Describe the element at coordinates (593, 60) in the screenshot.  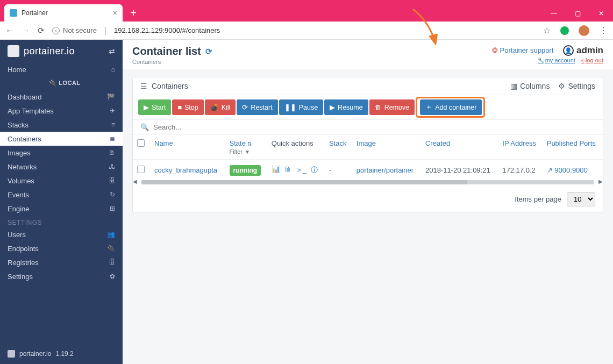
I see `log-out-link: ⎋log out` at that location.